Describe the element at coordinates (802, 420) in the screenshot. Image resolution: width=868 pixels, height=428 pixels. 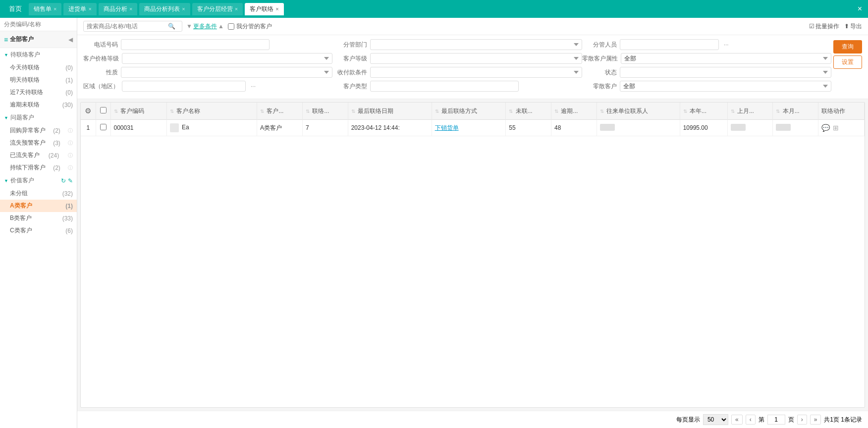
I see `next-page-btn: ›` at that location.